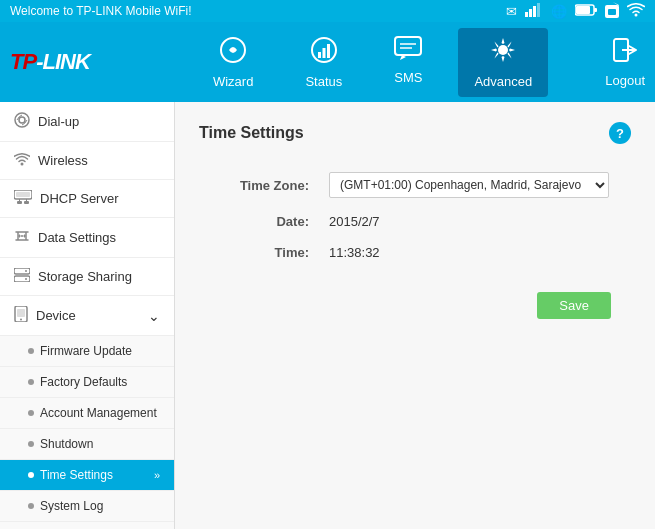 The width and height of the screenshot is (655, 529). Describe the element at coordinates (625, 53) in the screenshot. I see `logout-icon` at that location.